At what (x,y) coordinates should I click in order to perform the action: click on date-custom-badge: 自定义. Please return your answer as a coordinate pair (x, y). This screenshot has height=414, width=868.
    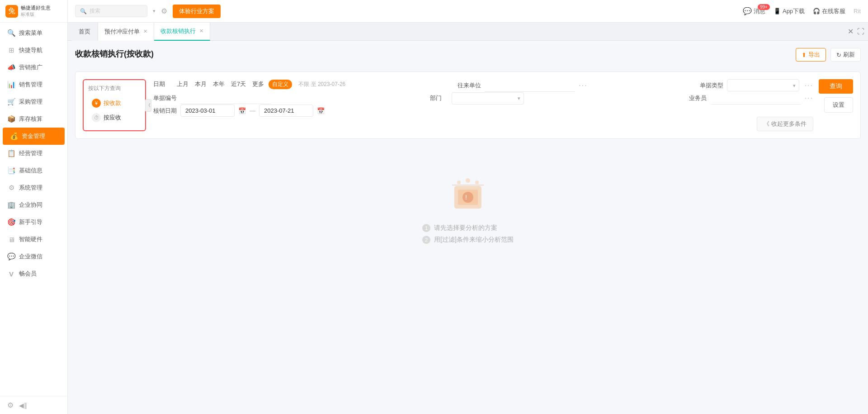
    Looking at the image, I should click on (280, 84).